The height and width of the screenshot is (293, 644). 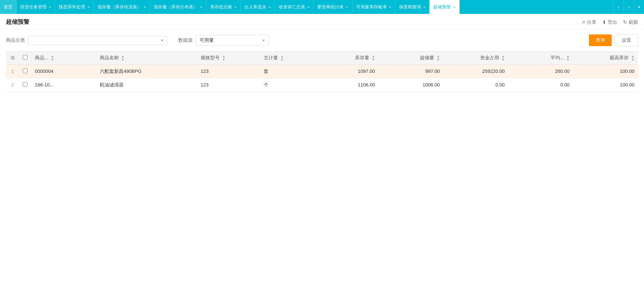 I want to click on th-code: 商品... ▲▼, so click(x=64, y=58).